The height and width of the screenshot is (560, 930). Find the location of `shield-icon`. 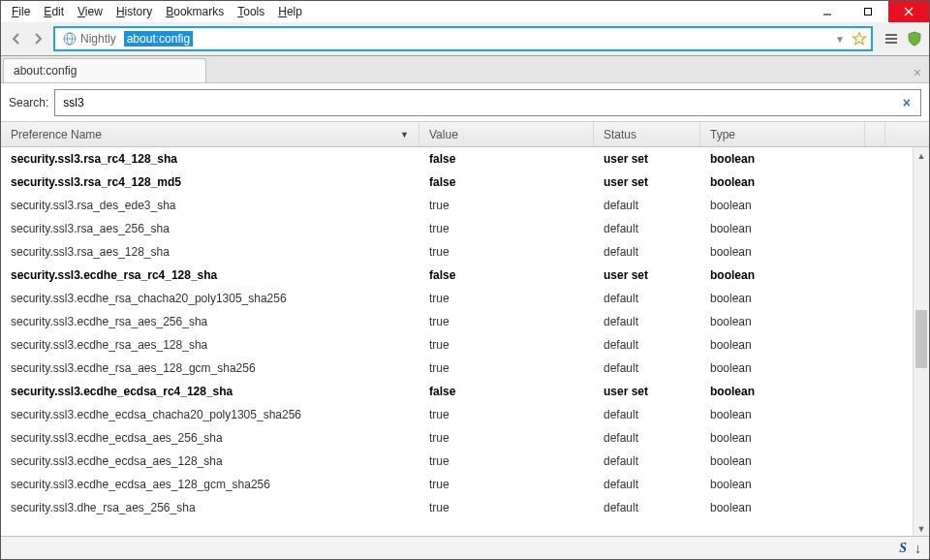

shield-icon is located at coordinates (914, 39).